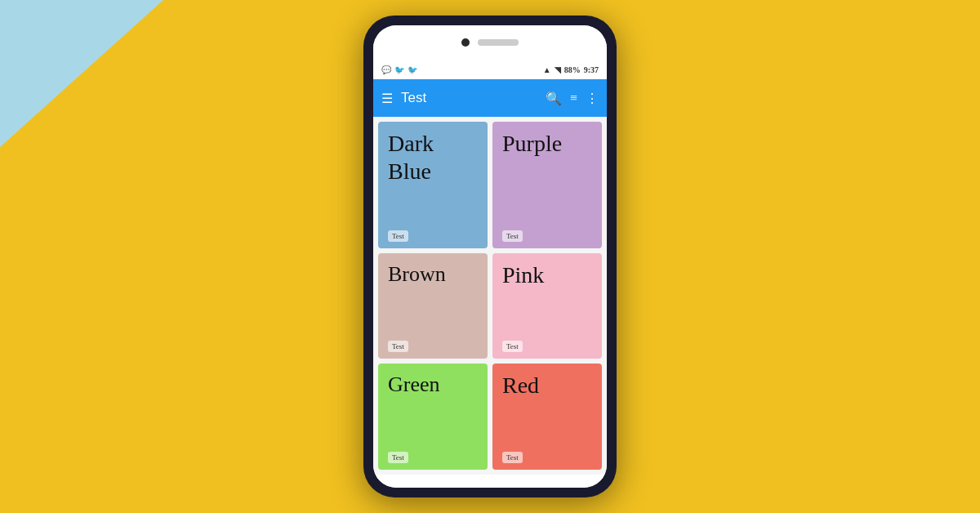  I want to click on more-options-icon: ⋮, so click(592, 98).